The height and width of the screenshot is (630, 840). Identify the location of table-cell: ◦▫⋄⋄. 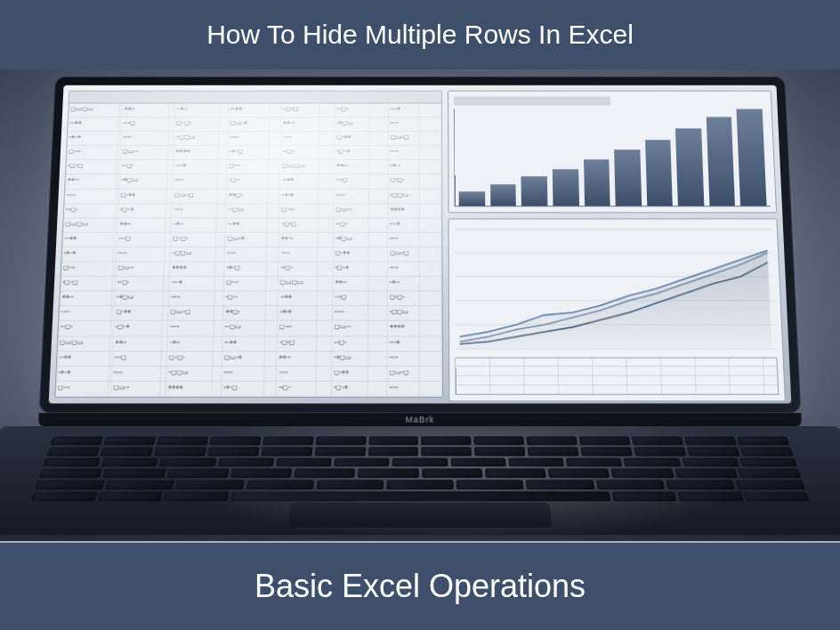
(306, 299).